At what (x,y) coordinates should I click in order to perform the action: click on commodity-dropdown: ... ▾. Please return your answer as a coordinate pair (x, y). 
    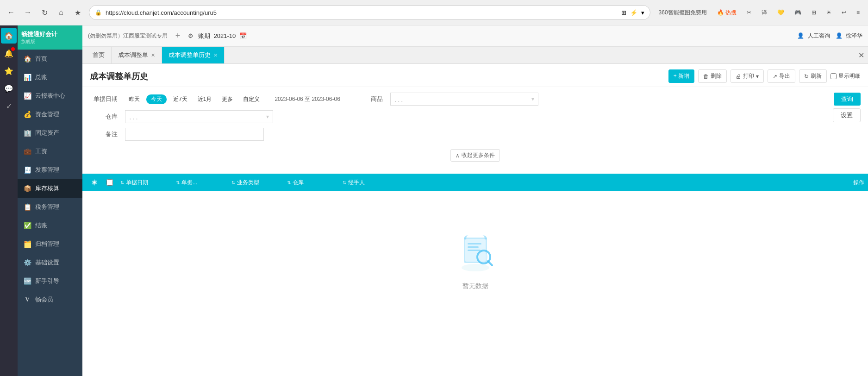
    Looking at the image, I should click on (464, 99).